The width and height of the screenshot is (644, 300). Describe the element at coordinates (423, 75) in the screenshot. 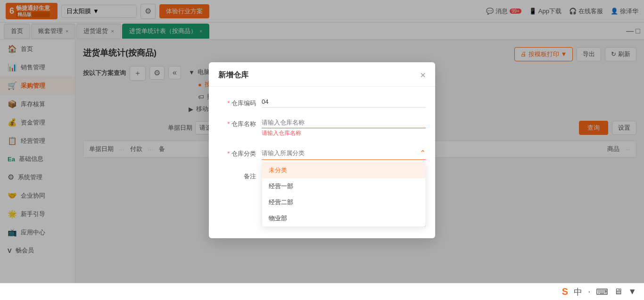

I see `modal-close-button: ×` at that location.